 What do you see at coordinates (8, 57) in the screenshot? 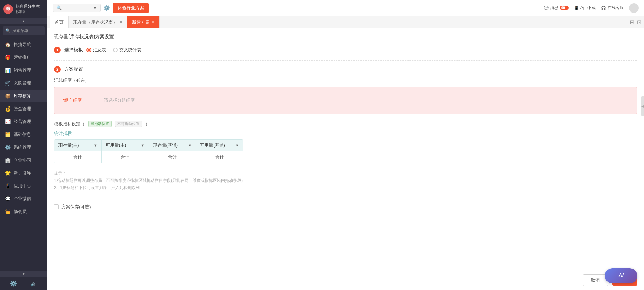
I see `marketing-icon: 🎁` at bounding box center [8, 57].